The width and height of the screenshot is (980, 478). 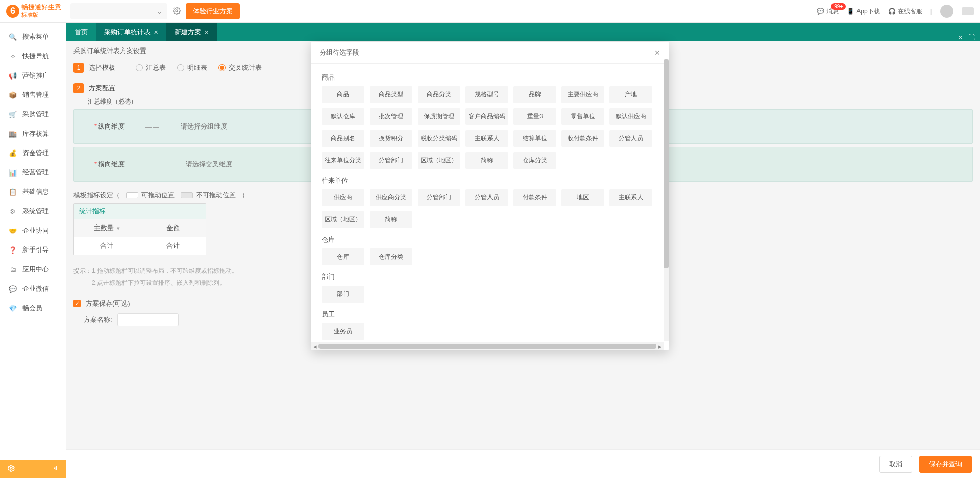 What do you see at coordinates (343, 198) in the screenshot?
I see `field-chip: 供应商` at bounding box center [343, 198].